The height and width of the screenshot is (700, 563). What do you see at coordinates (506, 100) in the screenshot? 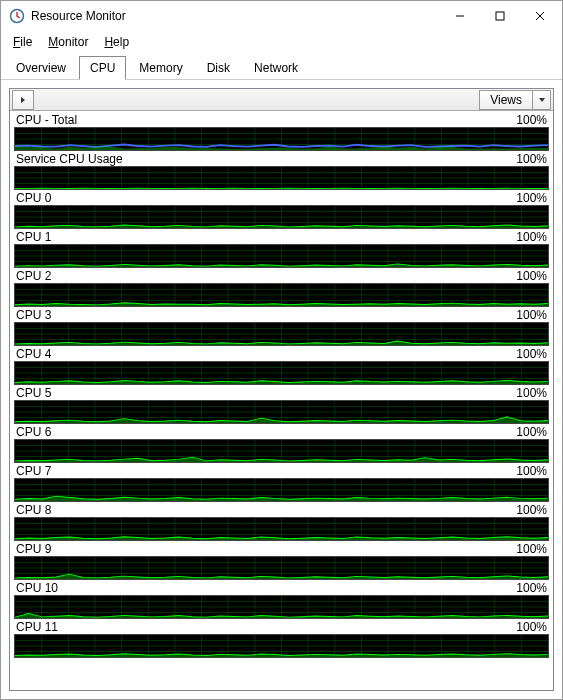
I see `views-label: Views` at bounding box center [506, 100].